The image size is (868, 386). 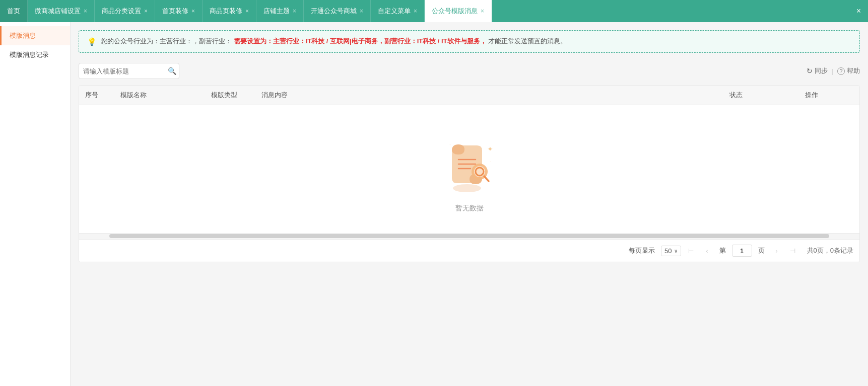 What do you see at coordinates (671, 251) in the screenshot?
I see `page-size-select: 50 ∨` at bounding box center [671, 251].